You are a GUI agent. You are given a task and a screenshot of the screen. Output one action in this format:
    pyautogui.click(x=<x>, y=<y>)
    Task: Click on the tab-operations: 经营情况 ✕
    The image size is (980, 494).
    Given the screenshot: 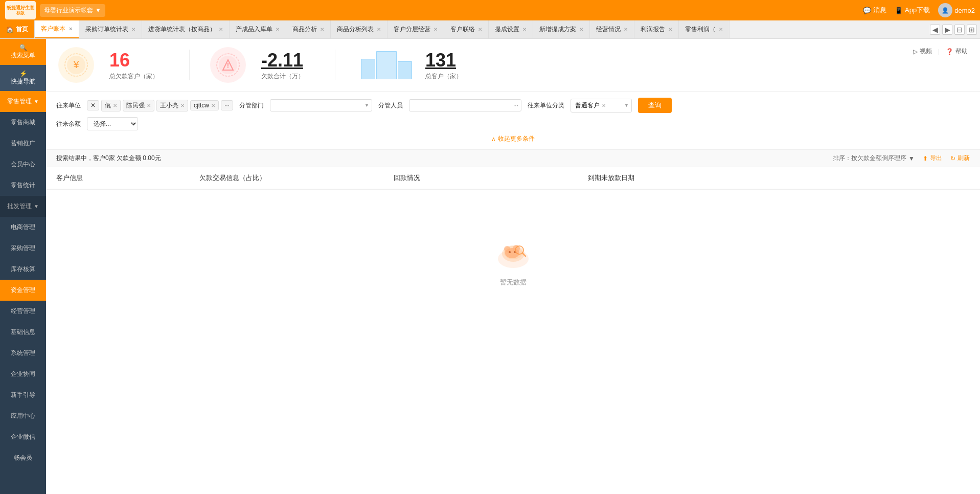 What is the action you would take?
    pyautogui.click(x=612, y=30)
    